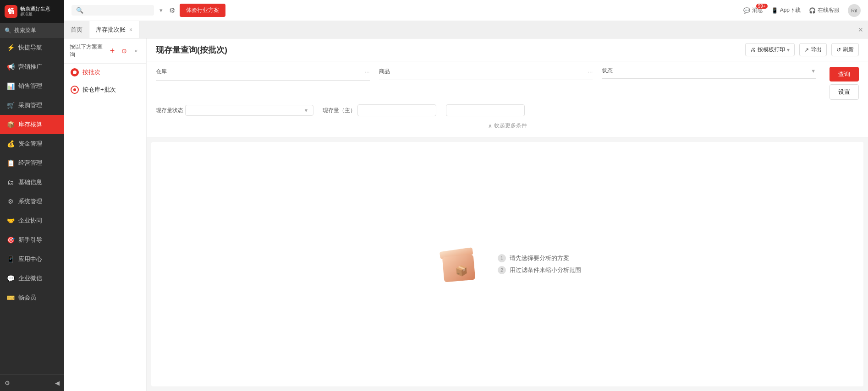 This screenshot has height=391, width=868. What do you see at coordinates (466, 11) in the screenshot?
I see `topbar: 🔍 ▾ ⚙ 体验行业方案 💬 消息 99+ 📱 App下载 🎧 在线客服 Rit` at bounding box center [466, 11].